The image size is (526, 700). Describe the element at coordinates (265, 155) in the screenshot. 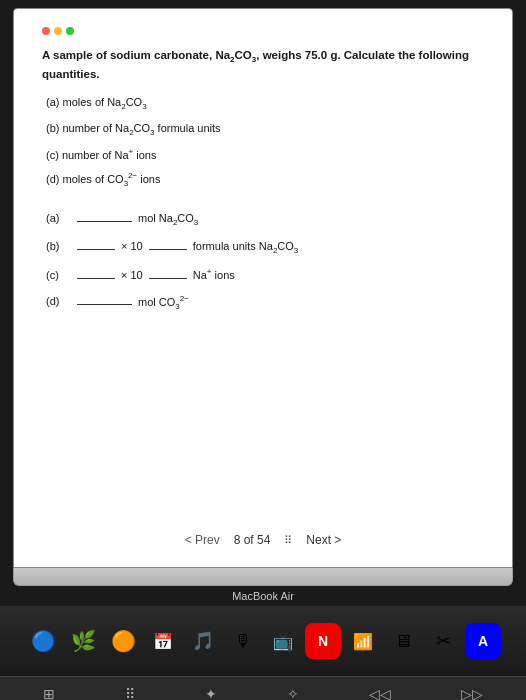

I see `sub-question-c: (c) number of Na+ ions` at that location.